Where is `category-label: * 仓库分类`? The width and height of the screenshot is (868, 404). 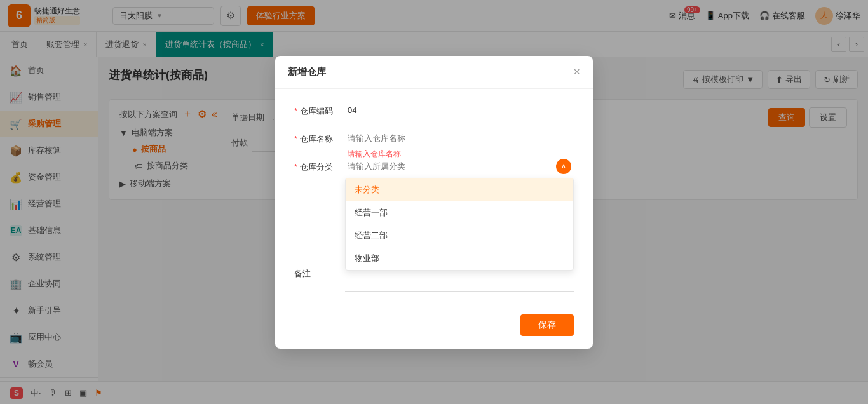 category-label: * 仓库分类 is located at coordinates (320, 165).